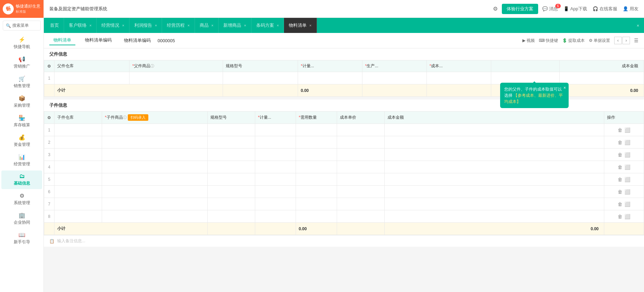 This screenshot has height=292, width=644. What do you see at coordinates (638, 25) in the screenshot?
I see `close-all-tabs: ×` at bounding box center [638, 25].